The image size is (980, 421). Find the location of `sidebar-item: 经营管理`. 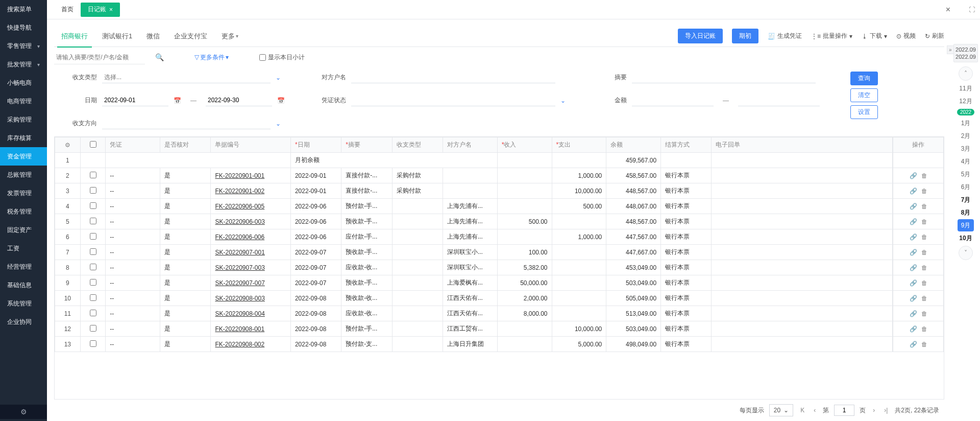

sidebar-item: 经营管理 is located at coordinates (23, 267).